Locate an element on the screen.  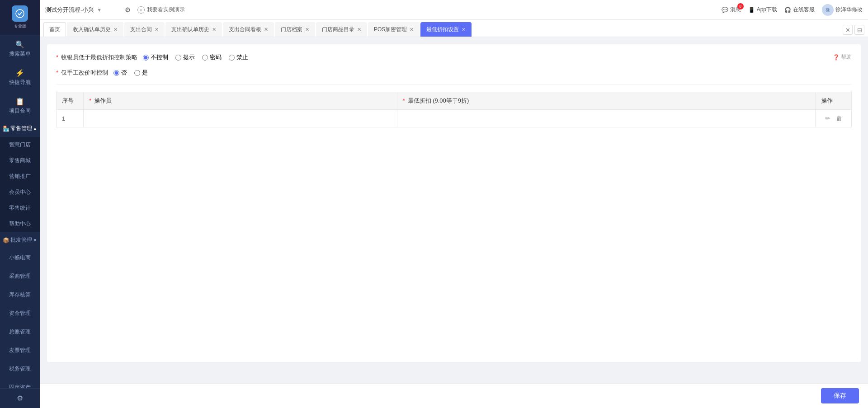
tab-store-file: 门店档案 ✕ is located at coordinates (295, 29).